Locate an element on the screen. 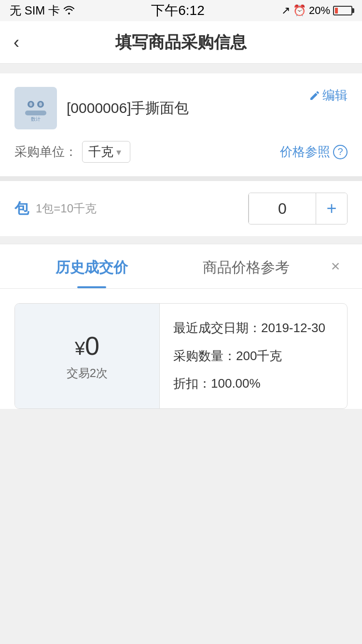  product-header: 数计 [0000006]手撕面包 编辑 is located at coordinates (181, 108).